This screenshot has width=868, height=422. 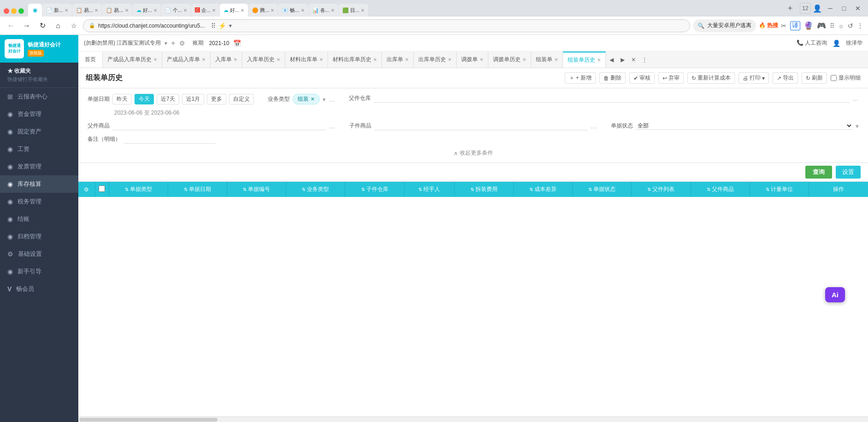 I want to click on th-child-warehouse: ⇅子件仓库, so click(x=375, y=190).